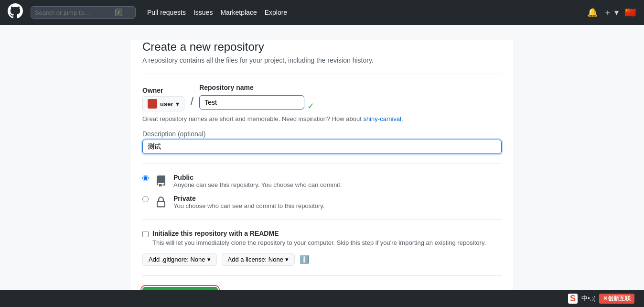 The height and width of the screenshot is (307, 644). I want to click on description-group: Description (optional), so click(322, 147).